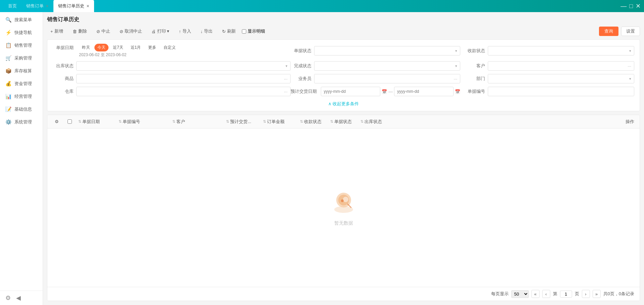 The height and width of the screenshot is (305, 644). What do you see at coordinates (12, 6) in the screenshot?
I see `tab-home: + 新增 首页` at bounding box center [12, 6].